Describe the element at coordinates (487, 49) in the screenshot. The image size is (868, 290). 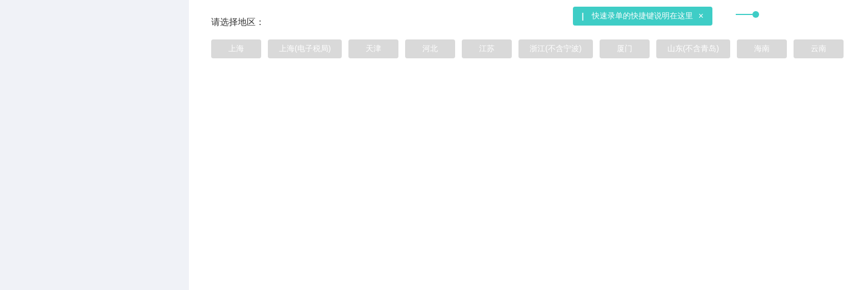
I see `region-button-jiangsu: 江苏` at that location.